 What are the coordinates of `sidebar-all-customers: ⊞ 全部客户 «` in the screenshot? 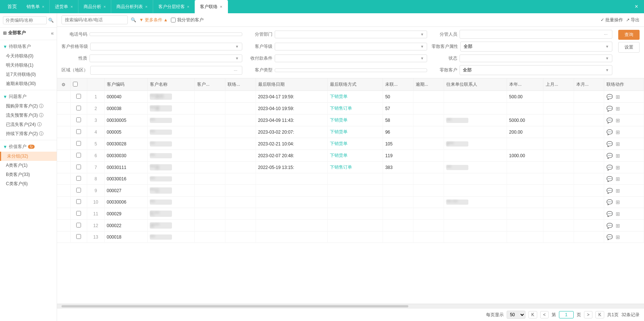 It's located at (28, 33).